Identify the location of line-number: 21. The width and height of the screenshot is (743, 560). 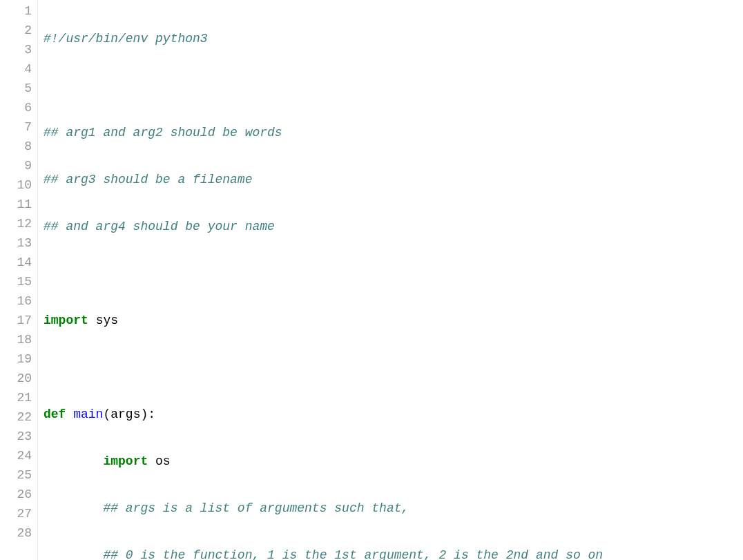
(16, 398).